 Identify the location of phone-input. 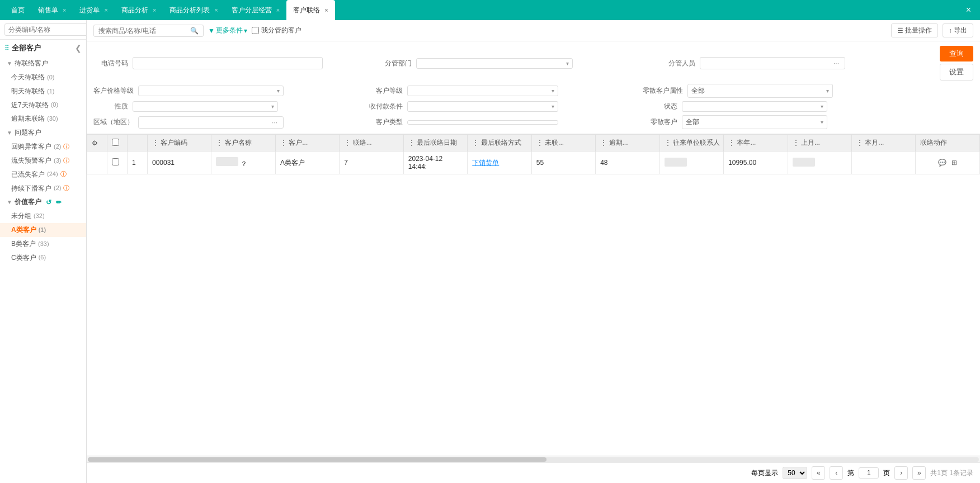
(228, 63).